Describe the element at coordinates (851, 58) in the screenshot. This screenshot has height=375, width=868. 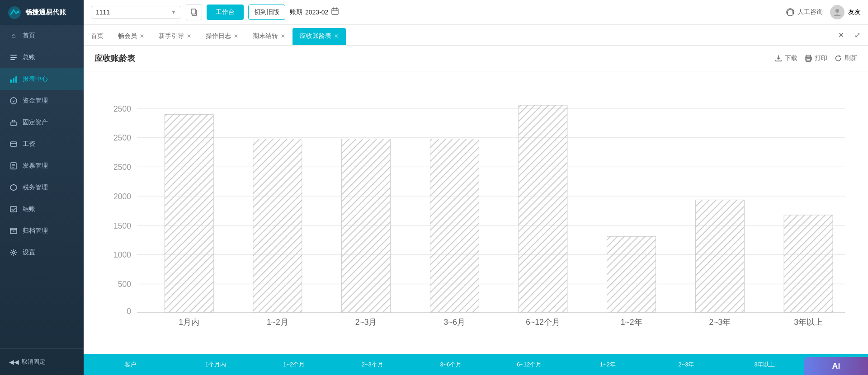
I see `refresh-label: 刷新` at that location.